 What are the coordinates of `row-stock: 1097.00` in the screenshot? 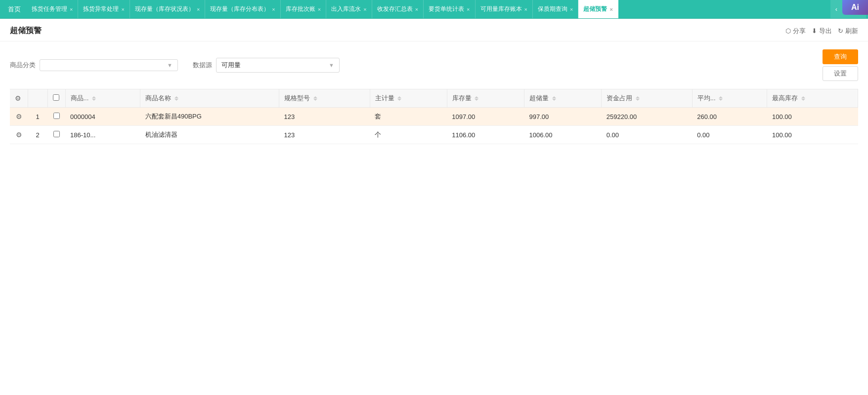 It's located at (485, 117).